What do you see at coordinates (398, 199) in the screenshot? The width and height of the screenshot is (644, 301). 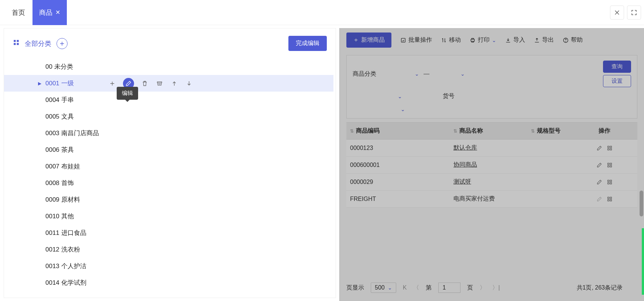 I see `cell-code: FREIGHT` at bounding box center [398, 199].